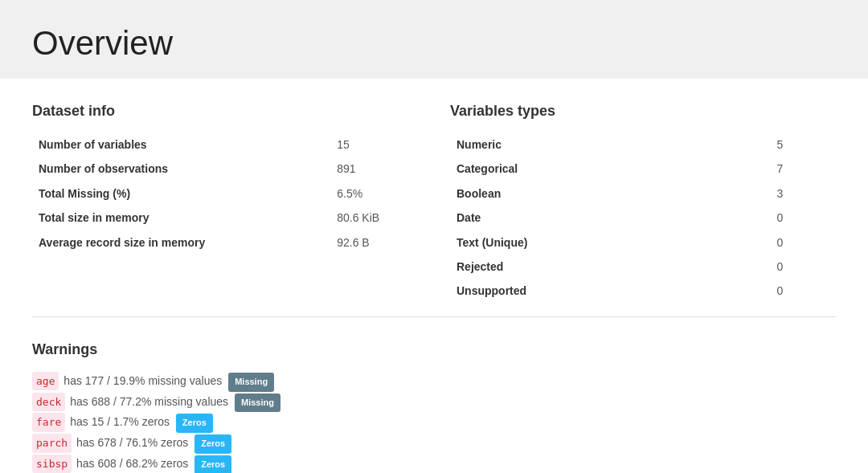  Describe the element at coordinates (643, 243) in the screenshot. I see `table-row: Text (Unique) 0` at that location.